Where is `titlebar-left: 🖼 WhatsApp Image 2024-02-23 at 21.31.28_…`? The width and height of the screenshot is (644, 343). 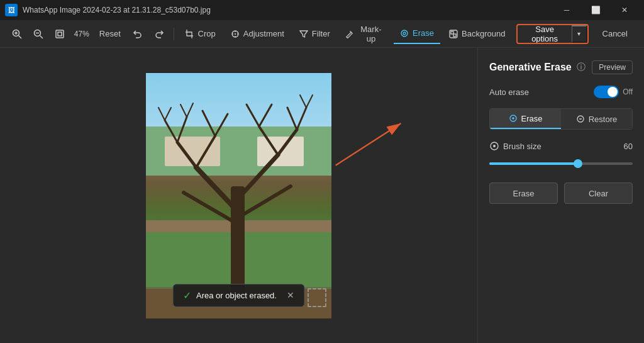
titlebar-left: 🖼 WhatsApp Image 2024-02-23 at 21.31.28_… is located at coordinates (108, 10).